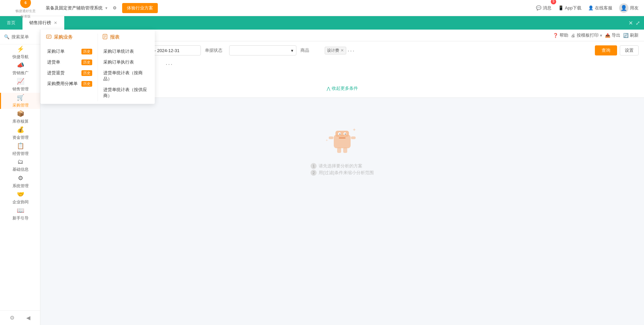 This screenshot has height=325, width=644. Describe the element at coordinates (564, 35) in the screenshot. I see `help-label: 帮助` at that location.